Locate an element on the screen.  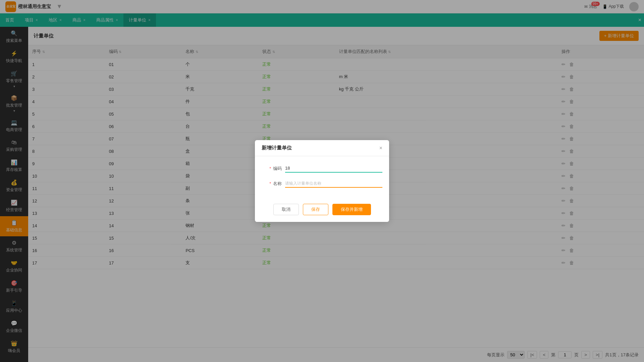
code-input is located at coordinates (334, 168).